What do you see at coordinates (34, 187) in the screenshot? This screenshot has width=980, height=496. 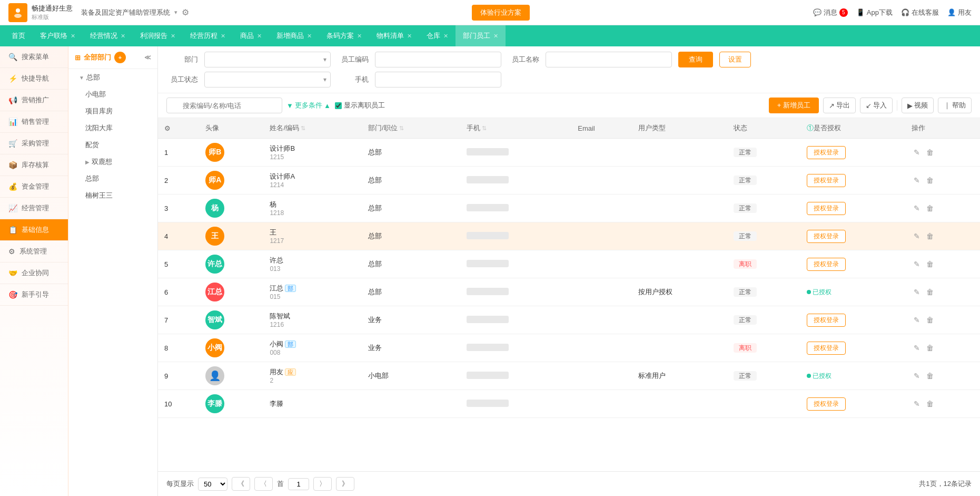 I see `sidebar-item-finance: 💰 资金管理` at bounding box center [34, 187].